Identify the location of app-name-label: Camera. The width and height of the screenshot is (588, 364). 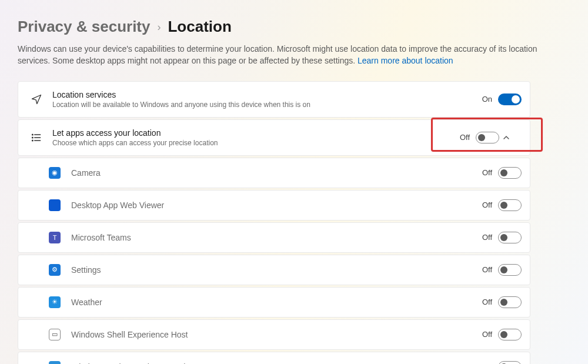
(272, 173).